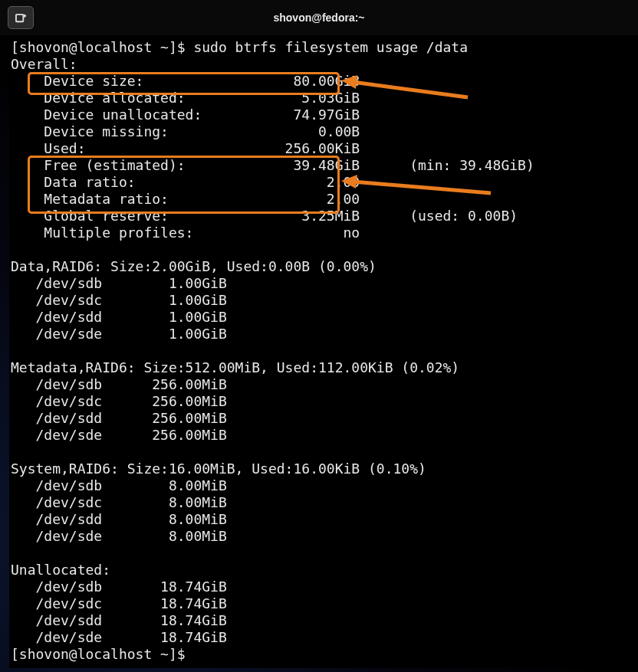 This screenshot has height=672, width=638. I want to click on sys-dev: /dev/sdc 8.00MiB, so click(119, 503).